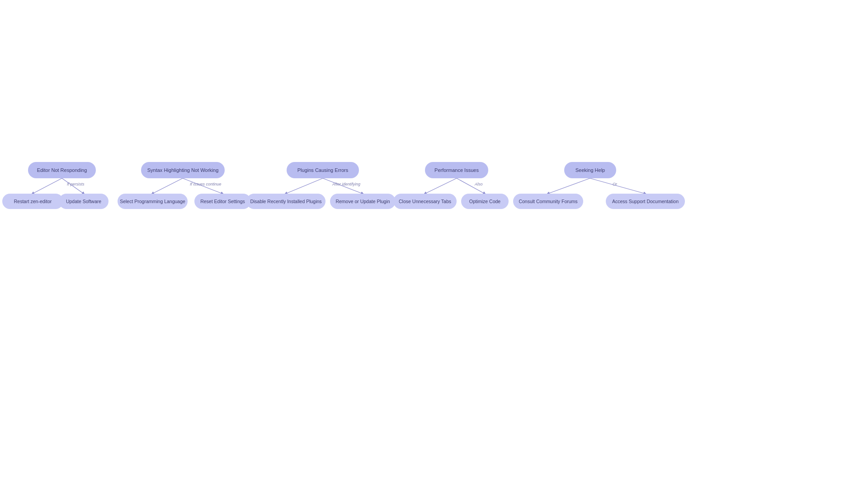  What do you see at coordinates (222, 201) in the screenshot?
I see `node-reset-editor-settings: Reset Editor Settings` at bounding box center [222, 201].